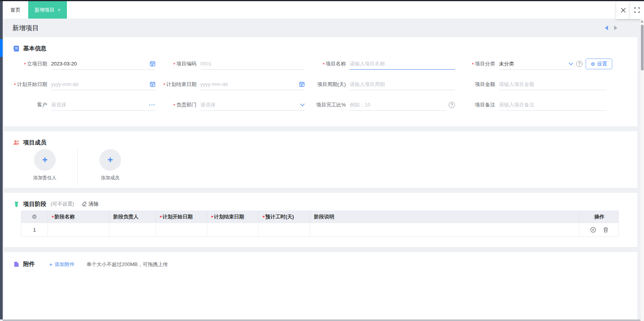  I want to click on col-stage-start: *计划开始日期, so click(182, 217).